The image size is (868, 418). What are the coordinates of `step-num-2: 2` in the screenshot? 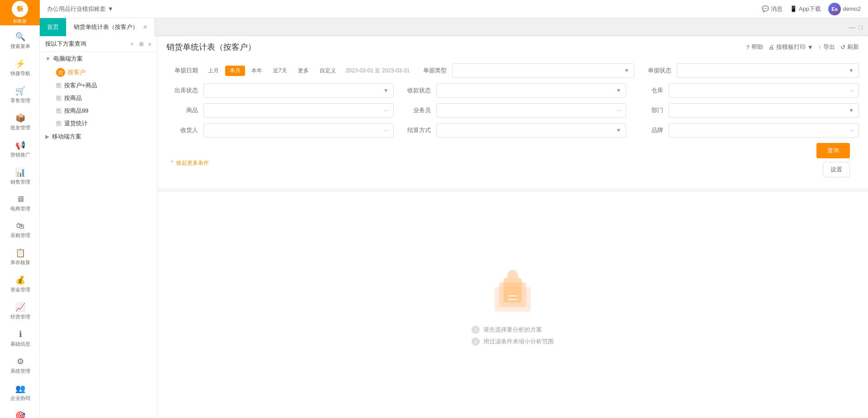 It's located at (476, 342).